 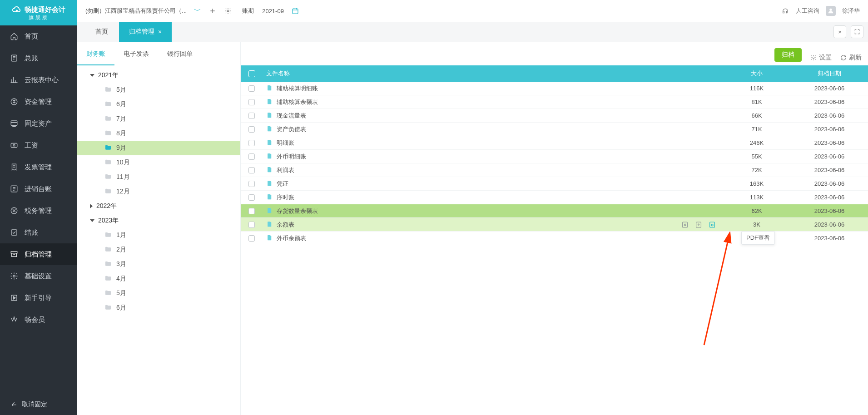 I want to click on tree-year: 2021年, so click(x=159, y=75).